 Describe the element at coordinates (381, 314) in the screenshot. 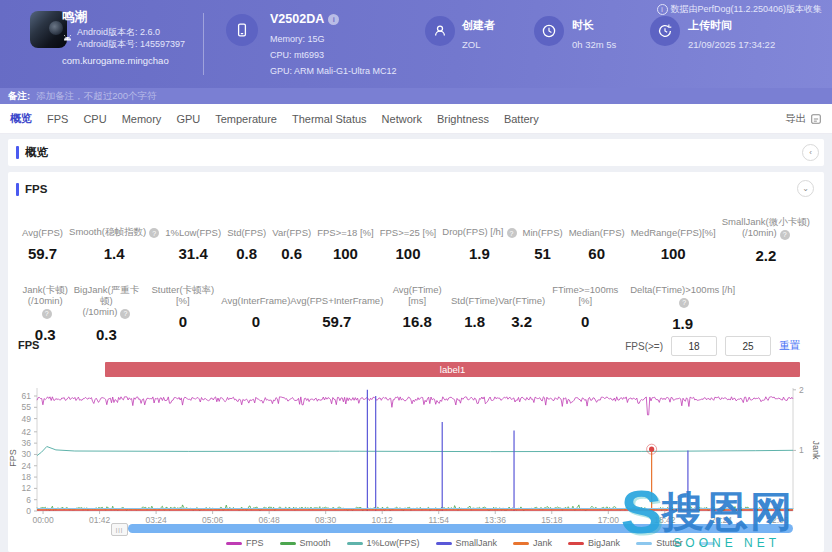

I see `fps-stats-row-2: Jank(卡顿)(/10min)? 0.3 BigJank(严重卡顿)(/10m…` at that location.